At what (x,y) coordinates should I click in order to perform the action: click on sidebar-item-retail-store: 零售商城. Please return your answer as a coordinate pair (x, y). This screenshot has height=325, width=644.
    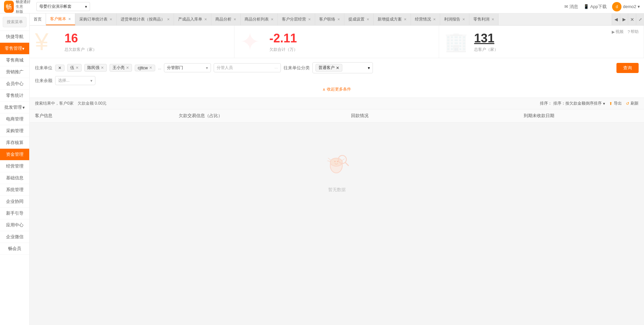
    Looking at the image, I should click on (15, 61).